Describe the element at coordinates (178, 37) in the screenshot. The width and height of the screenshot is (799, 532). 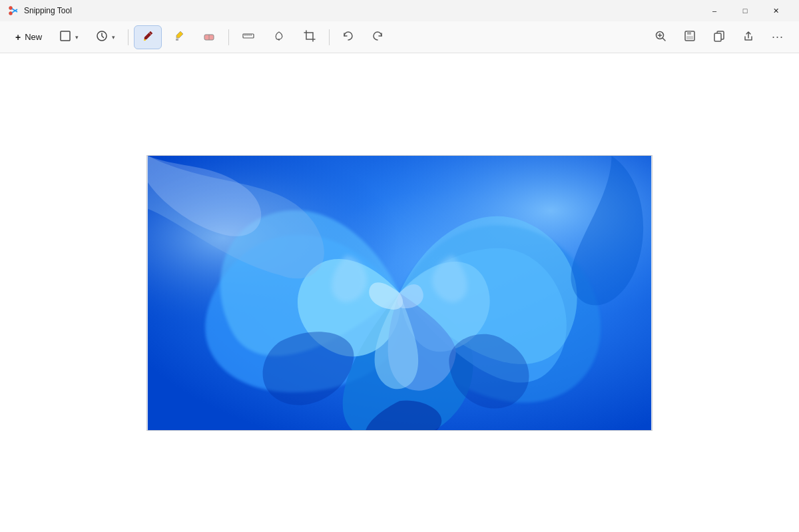
I see `highlighter-button` at that location.